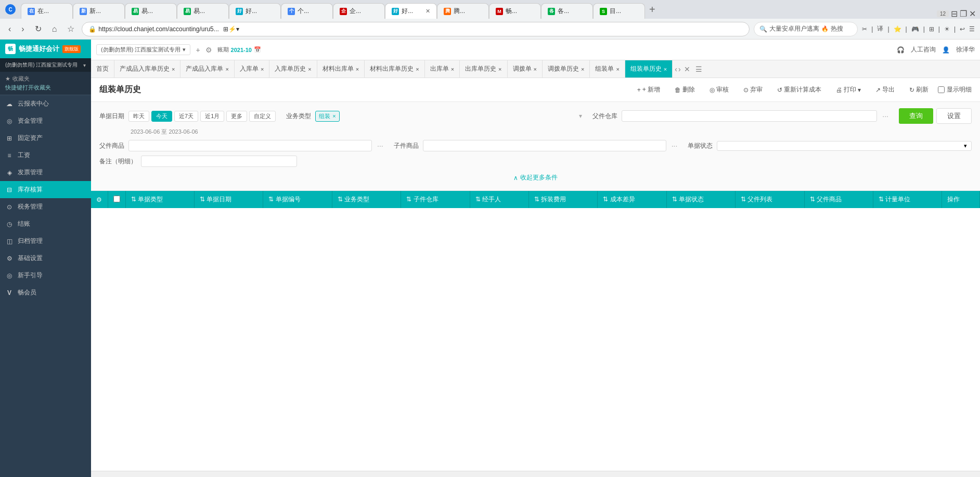 This screenshot has width=980, height=477. Describe the element at coordinates (38, 29) in the screenshot. I see `reload-button: ↻` at that location.